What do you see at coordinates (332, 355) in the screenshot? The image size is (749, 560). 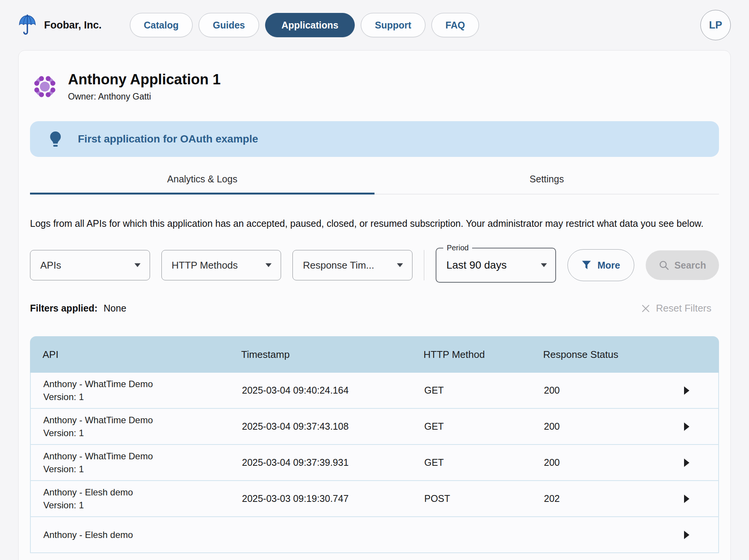 I see `column-timestamp: Timestamp` at bounding box center [332, 355].